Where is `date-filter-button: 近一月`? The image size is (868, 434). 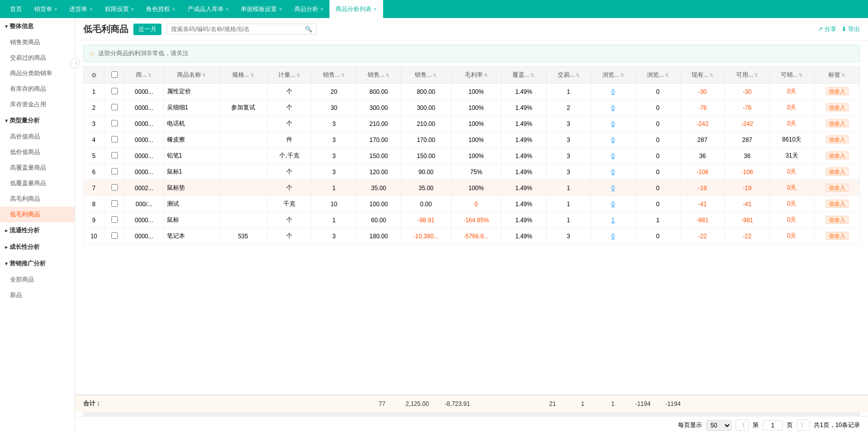
date-filter-button: 近一月 is located at coordinates (147, 29).